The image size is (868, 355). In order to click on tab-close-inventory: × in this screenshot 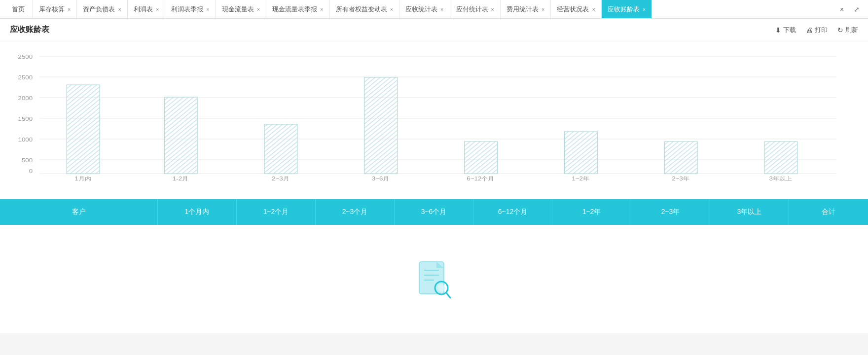, I will do `click(69, 9)`.